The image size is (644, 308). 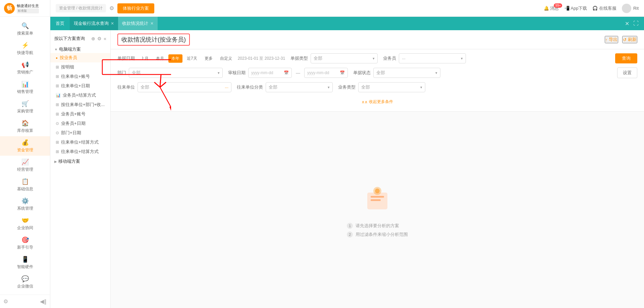 What do you see at coordinates (25, 49) in the screenshot?
I see `sidebar-item-quick-nav: ⚡ 快捷导航` at bounding box center [25, 49].